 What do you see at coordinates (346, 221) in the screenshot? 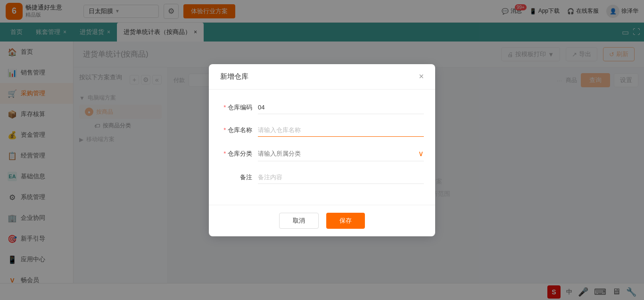
I see `save-button: 保存` at bounding box center [346, 221].